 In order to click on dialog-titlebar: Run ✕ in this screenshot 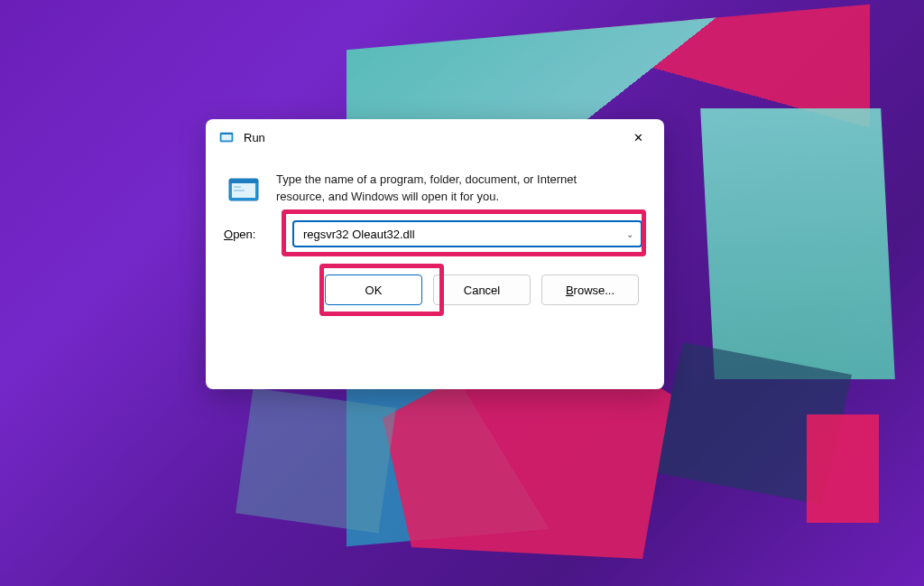, I will do `click(435, 137)`.